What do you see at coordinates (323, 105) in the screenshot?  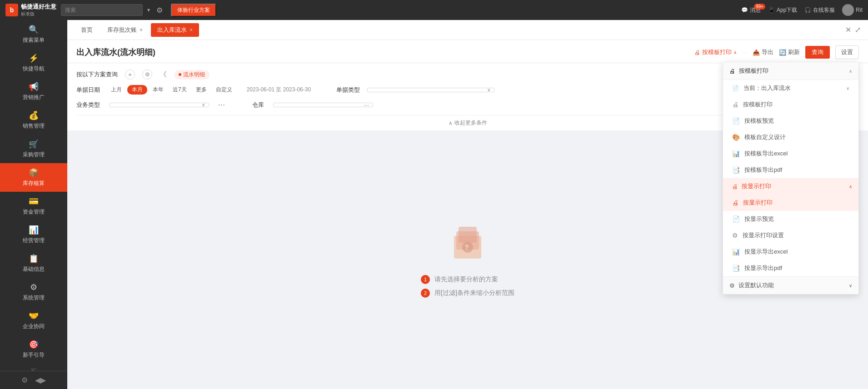 I see `warehouse-select: ···` at bounding box center [323, 105].